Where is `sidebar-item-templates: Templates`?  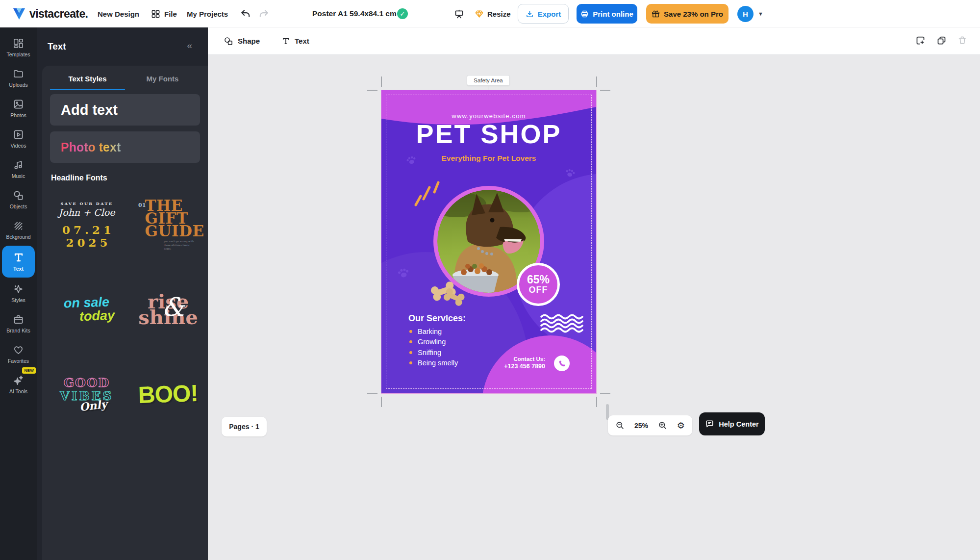 sidebar-item-templates: Templates is located at coordinates (19, 48).